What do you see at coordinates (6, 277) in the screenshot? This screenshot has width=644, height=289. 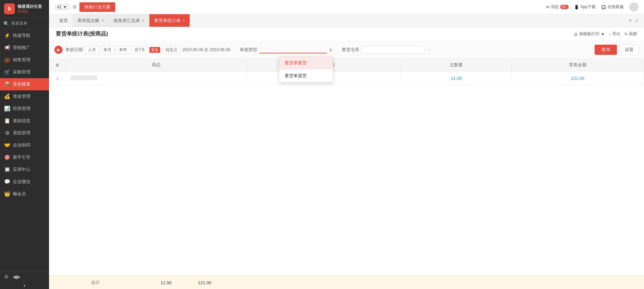 I see `settings-footer-icon: ⚙` at bounding box center [6, 277].